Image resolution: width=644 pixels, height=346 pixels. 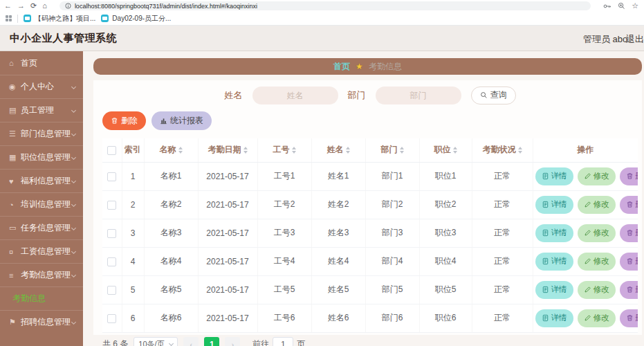 I want to click on breadcrumb-current: 考勤信息, so click(x=385, y=66).